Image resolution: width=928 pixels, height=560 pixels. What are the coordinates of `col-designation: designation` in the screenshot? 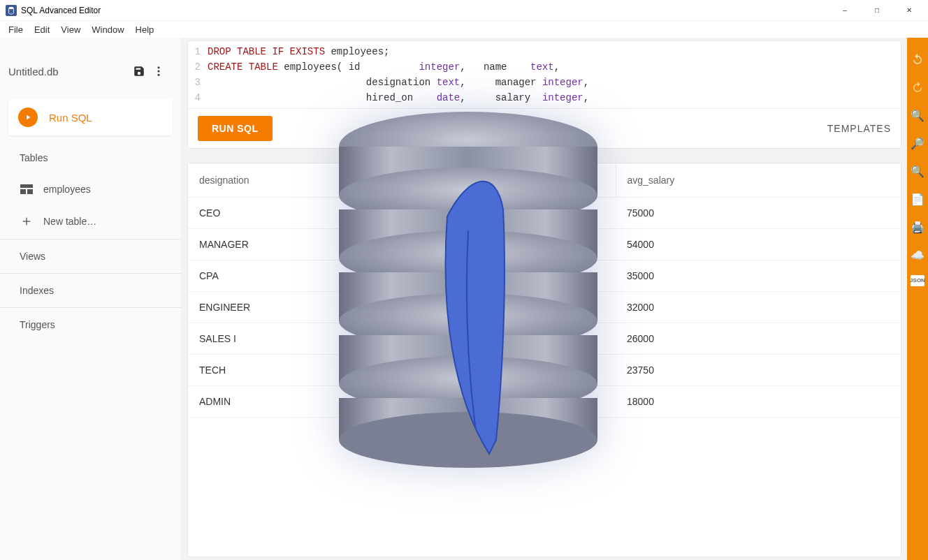 It's located at (402, 180).